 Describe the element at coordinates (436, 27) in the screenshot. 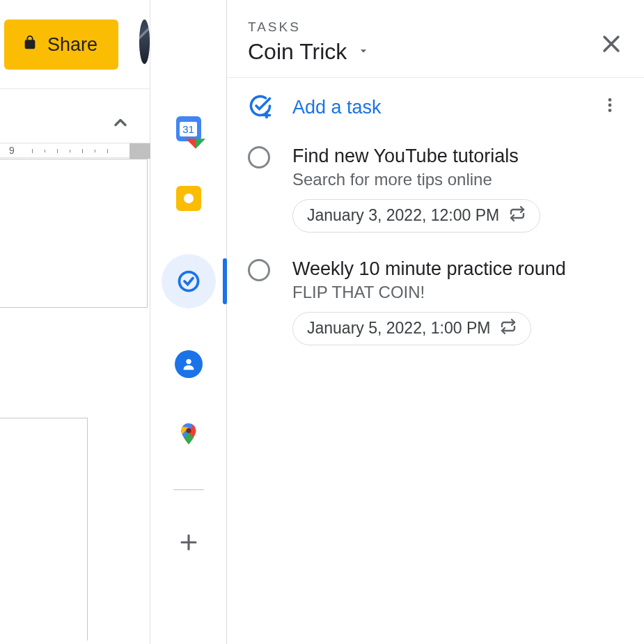

I see `panel-eyebrow: TASKS` at that location.